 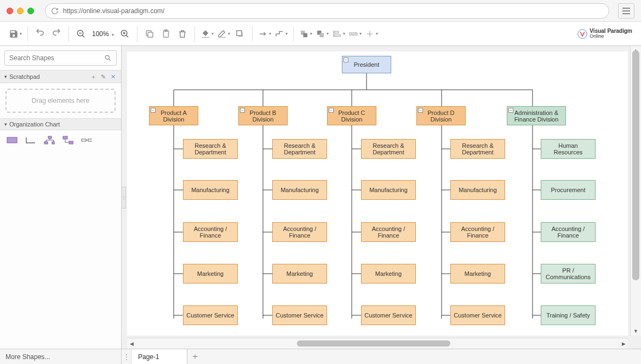 What do you see at coordinates (636, 165) in the screenshot?
I see `vertical-scroll-thumb` at bounding box center [636, 165].